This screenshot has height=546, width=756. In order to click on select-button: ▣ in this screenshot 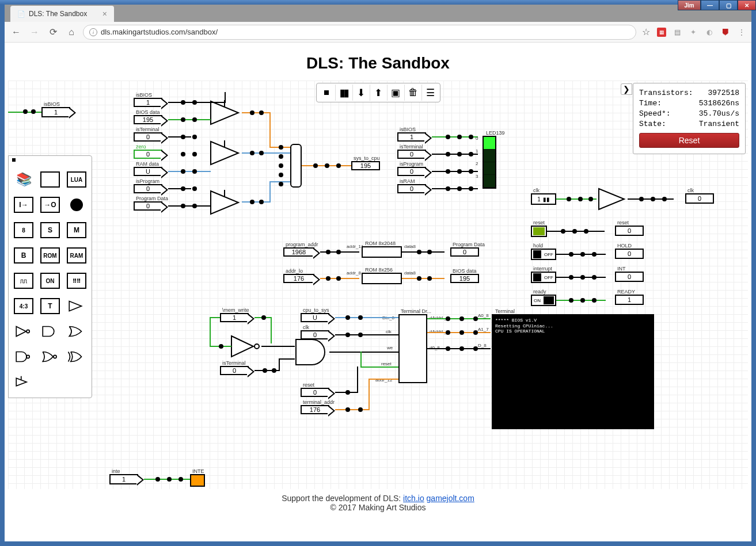, I will do `click(396, 93)`.